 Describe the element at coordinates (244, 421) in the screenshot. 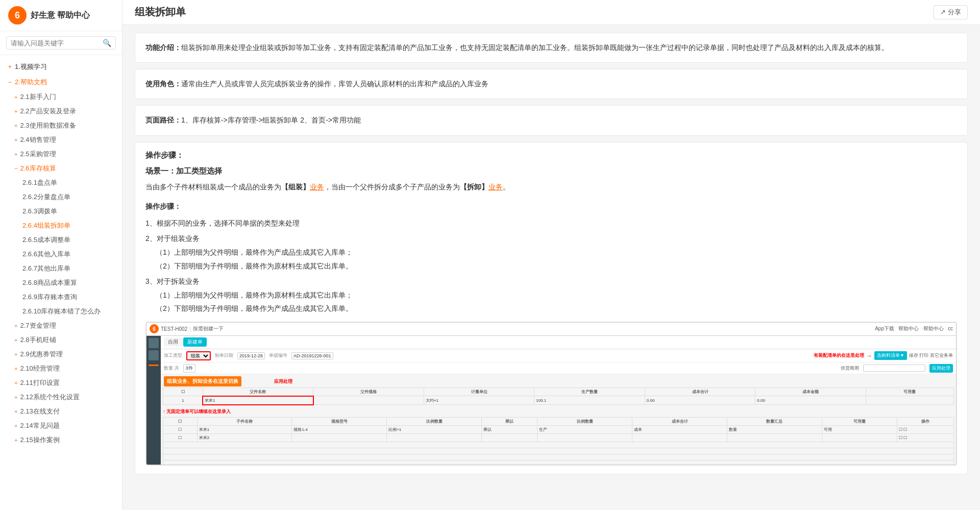

I see `lth-name: 子件名称` at that location.